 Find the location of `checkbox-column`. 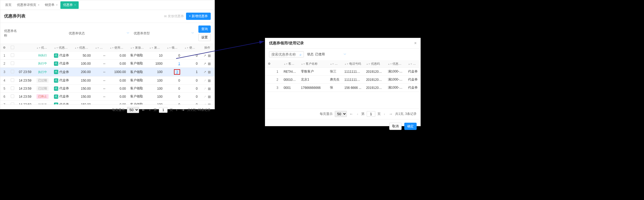

checkbox-column is located at coordinates (13, 48).